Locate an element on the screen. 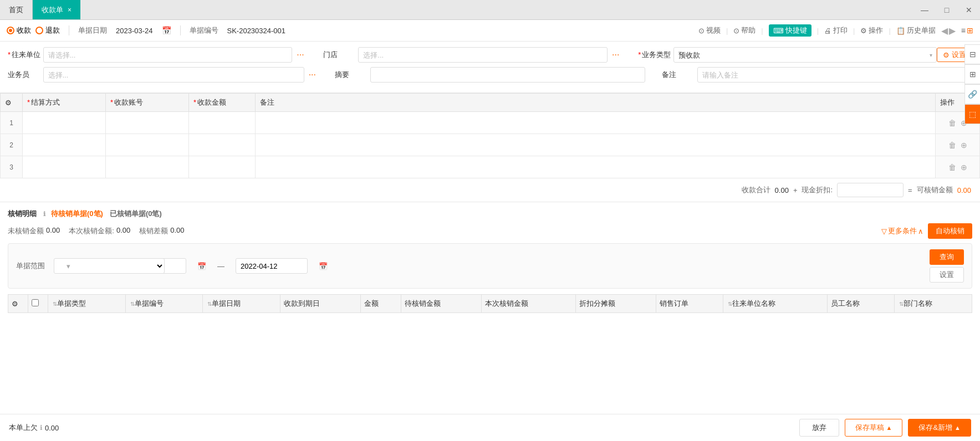  store-more-btn: ··· is located at coordinates (615, 55).